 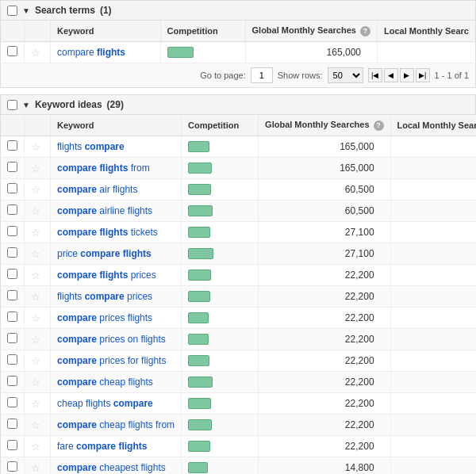 What do you see at coordinates (106, 52) in the screenshot?
I see `row-keyword-cell: compare flights` at bounding box center [106, 52].